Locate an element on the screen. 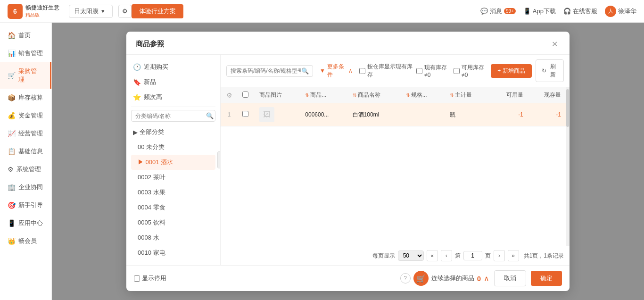 This screenshot has width=644, height=300. product-search-icon: 🔍 is located at coordinates (305, 71).